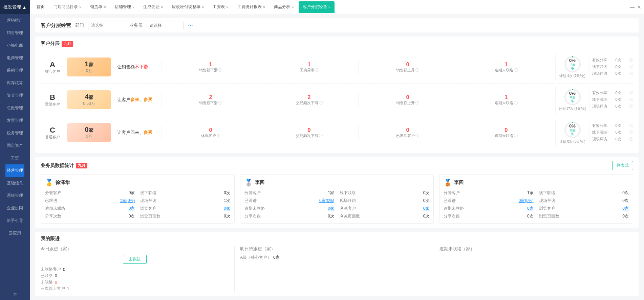  I want to click on sidebar-item-工资: 工资, so click(15, 158).